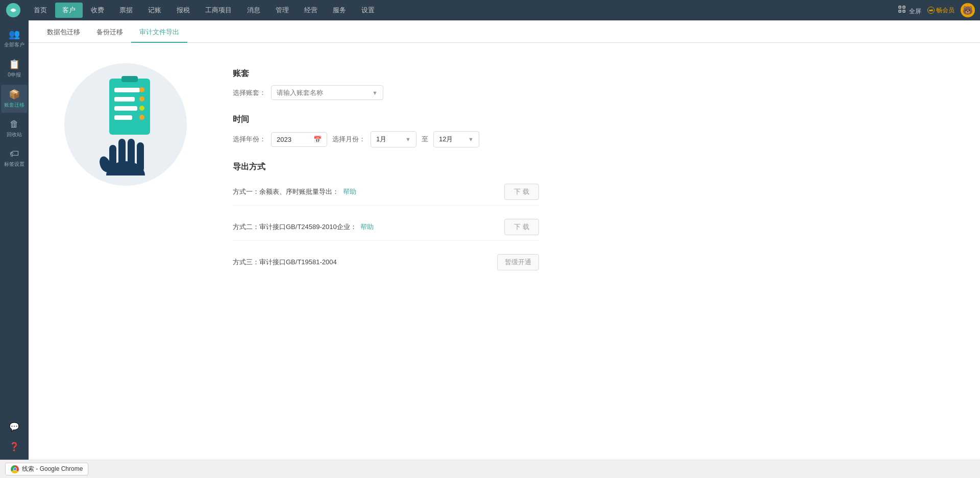 The image size is (980, 478). I want to click on to-separator: 至, so click(425, 139).